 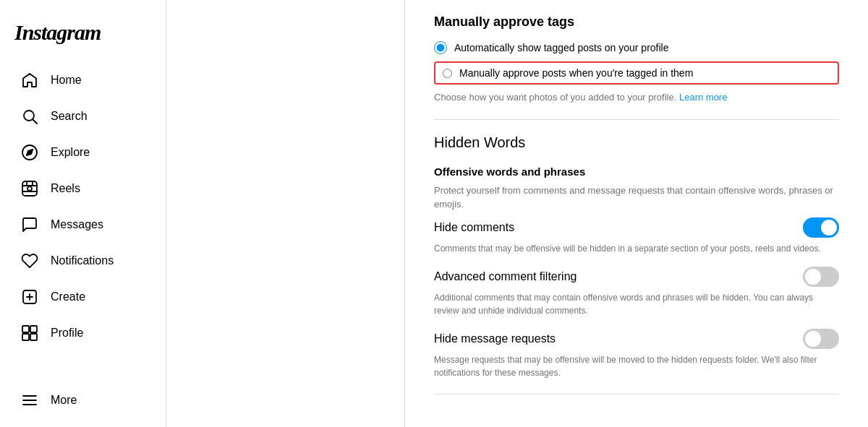 What do you see at coordinates (30, 80) in the screenshot?
I see `home-icon` at bounding box center [30, 80].